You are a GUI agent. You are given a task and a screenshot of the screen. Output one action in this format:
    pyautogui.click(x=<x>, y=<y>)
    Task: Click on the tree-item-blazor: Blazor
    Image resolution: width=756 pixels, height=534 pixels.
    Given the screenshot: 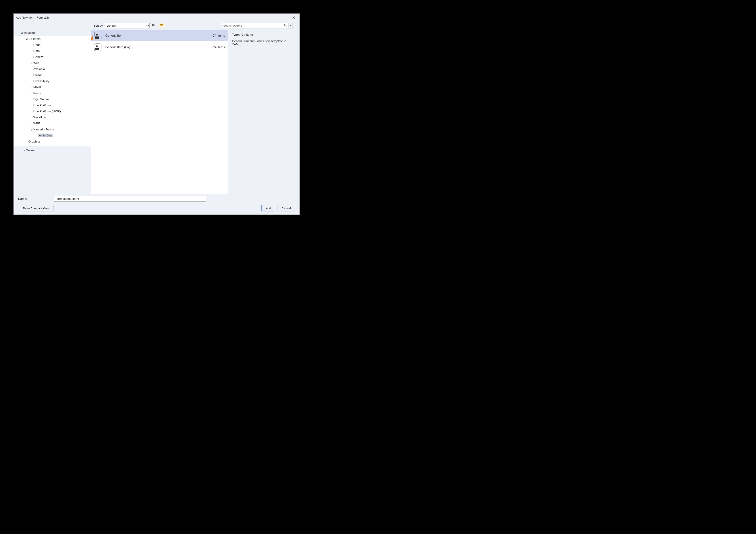 What is the action you would take?
    pyautogui.click(x=52, y=75)
    